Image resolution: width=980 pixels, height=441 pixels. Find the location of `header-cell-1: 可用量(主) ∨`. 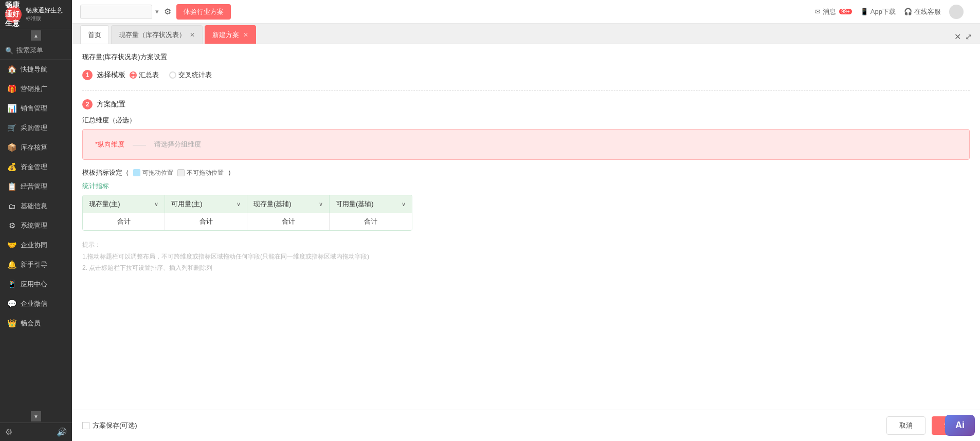

header-cell-1: 可用量(主) ∨ is located at coordinates (206, 204).